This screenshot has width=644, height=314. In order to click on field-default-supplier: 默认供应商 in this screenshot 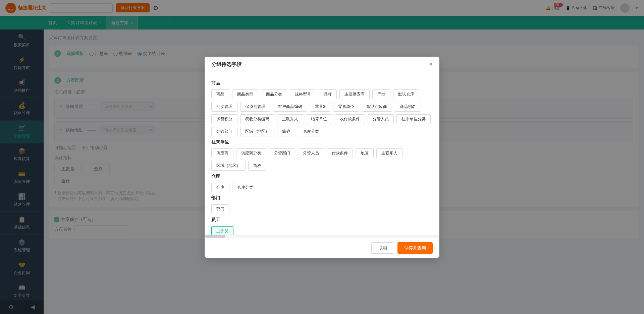, I will do `click(377, 107)`.